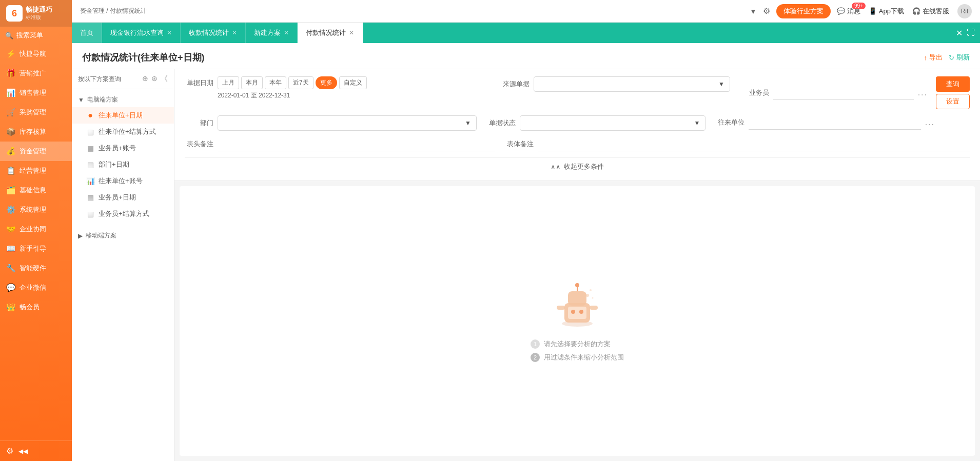 This screenshot has height=461, width=980. I want to click on date-btn-more: 更多, so click(326, 83).